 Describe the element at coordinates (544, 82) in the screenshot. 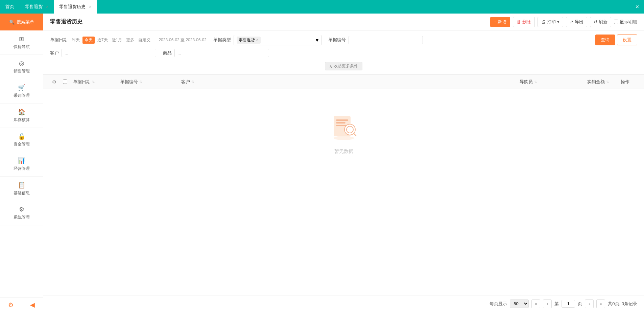

I see `th-guide: 导购员 ⇅` at that location.